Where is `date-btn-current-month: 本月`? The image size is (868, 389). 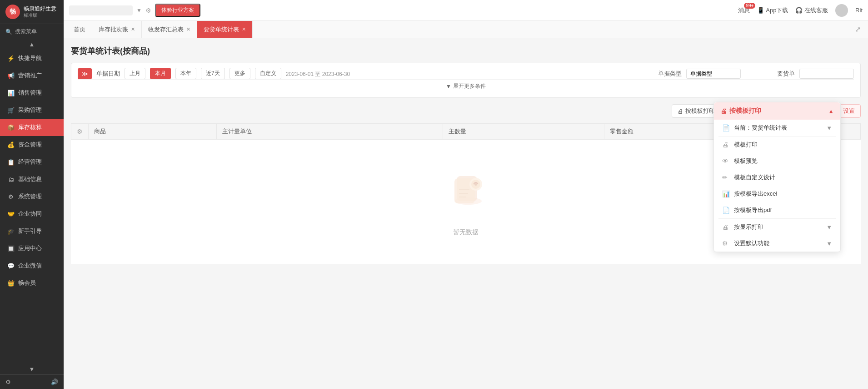
date-btn-current-month: 本月 is located at coordinates (160, 74).